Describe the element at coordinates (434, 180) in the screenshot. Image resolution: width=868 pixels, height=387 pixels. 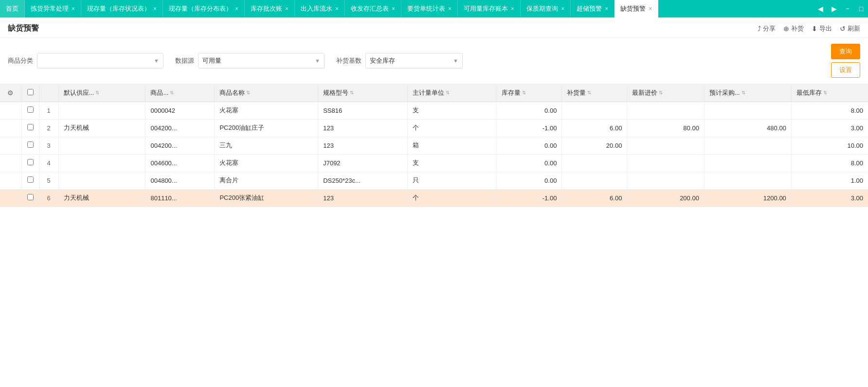
I see `table-row: 5 004800... 离合片 DS250*23c... 只 0.00 1.00` at that location.